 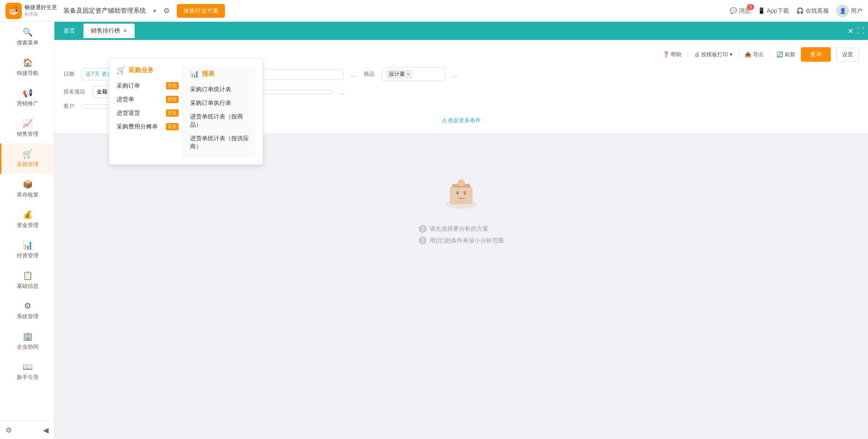 I want to click on sidebar-item-inventory-label: 库存核算, so click(x=28, y=195).